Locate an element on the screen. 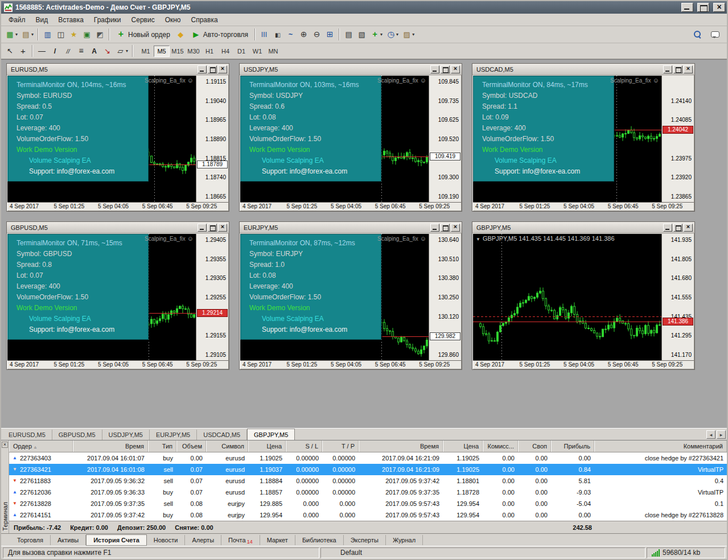  terminal-button is located at coordinates (87, 35).